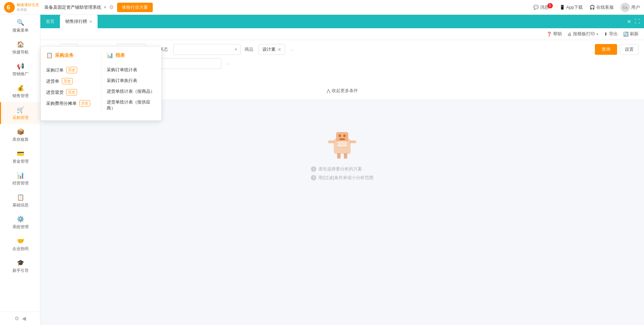 This screenshot has width=644, height=325. What do you see at coordinates (71, 92) in the screenshot?
I see `dropdown-item-return: 进货退货 历史` at bounding box center [71, 92].